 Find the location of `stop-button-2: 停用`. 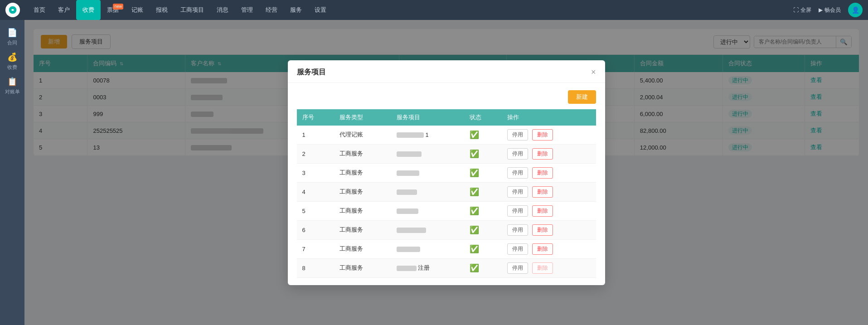

stop-button-2: 停用 is located at coordinates (518, 154).